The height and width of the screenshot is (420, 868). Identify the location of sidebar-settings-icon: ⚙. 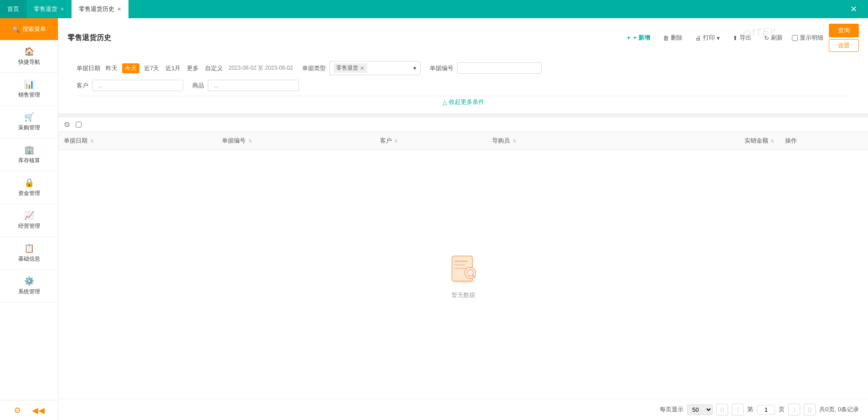
(17, 410).